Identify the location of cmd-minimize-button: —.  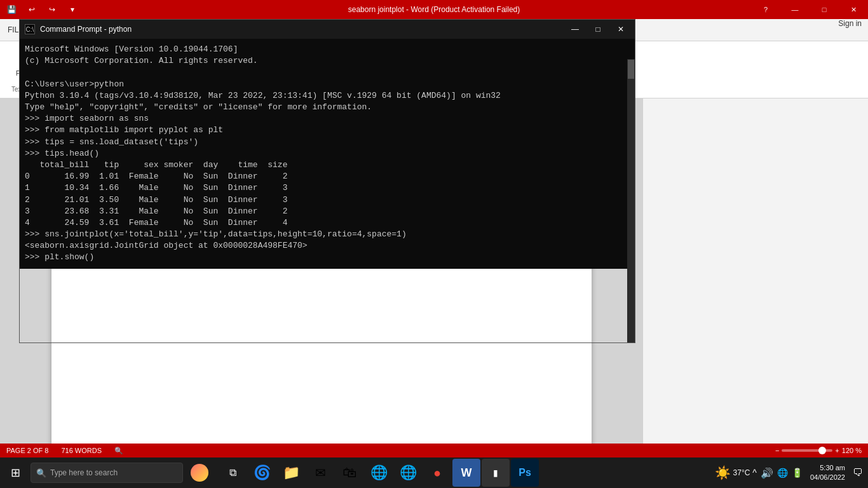
(575, 29).